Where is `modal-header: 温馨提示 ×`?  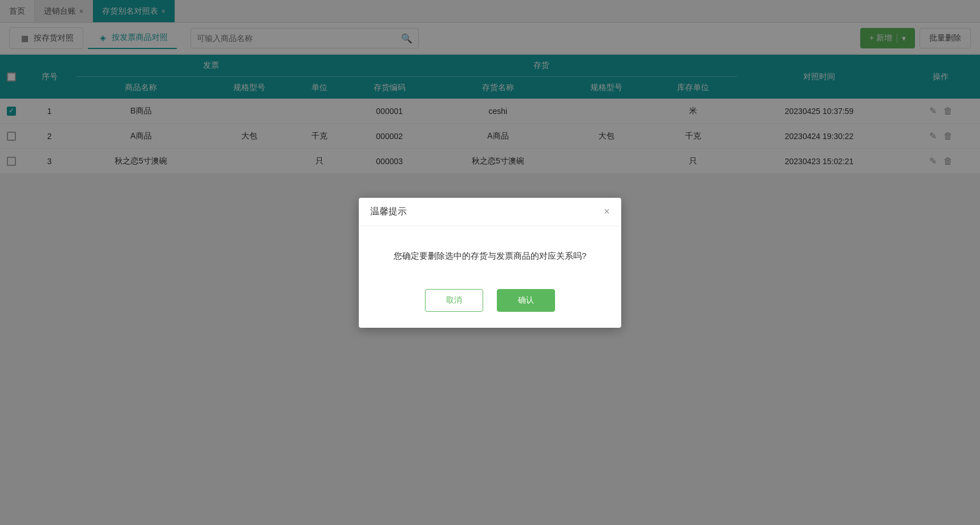
modal-header: 温馨提示 × is located at coordinates (490, 212).